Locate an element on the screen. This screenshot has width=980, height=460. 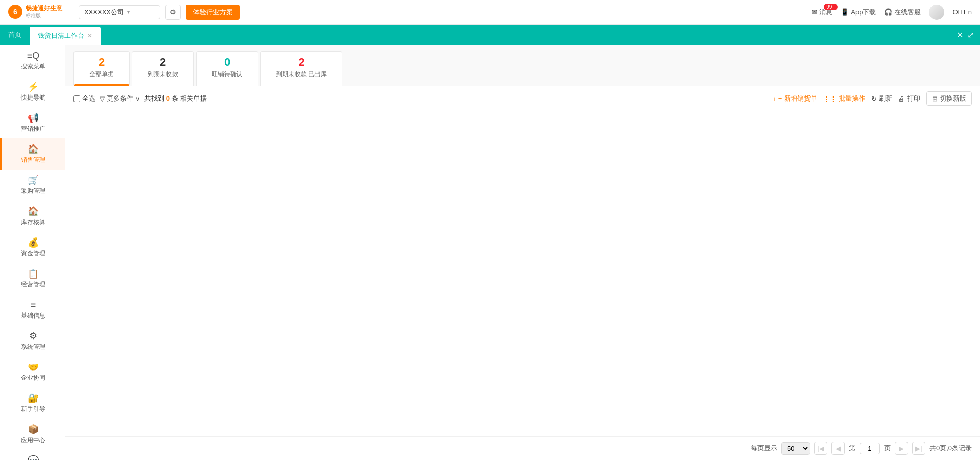
filter-label: 更多条件 is located at coordinates (120, 99).